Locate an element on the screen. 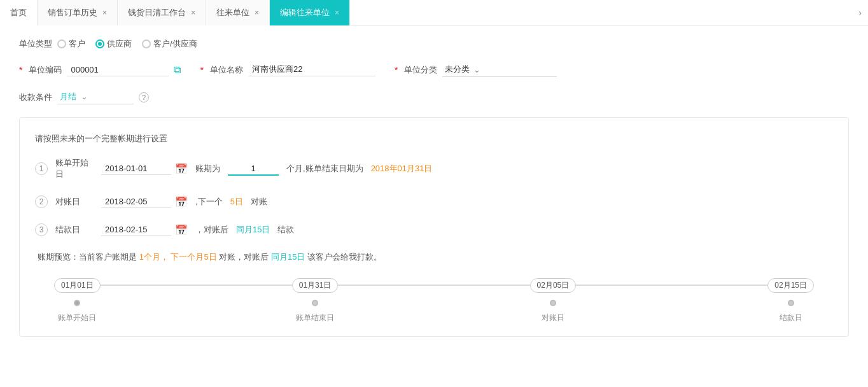  unit-type-field: 单位类型 客户 供应商 客户/供应商 is located at coordinates (108, 44).